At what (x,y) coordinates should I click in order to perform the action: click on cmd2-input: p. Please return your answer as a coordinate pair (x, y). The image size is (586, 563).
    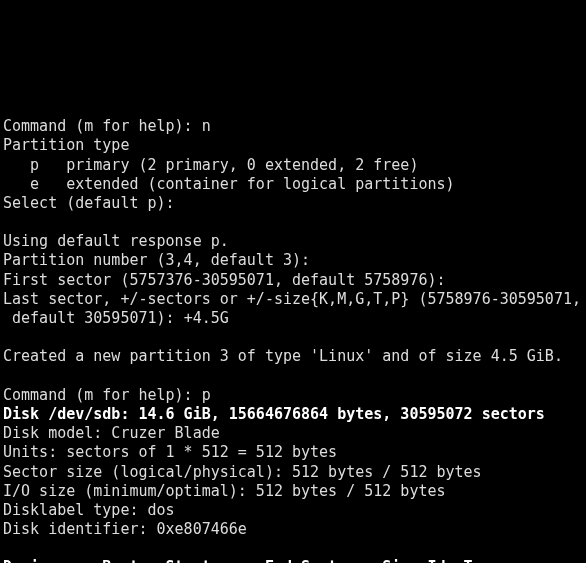
    Looking at the image, I should click on (206, 395).